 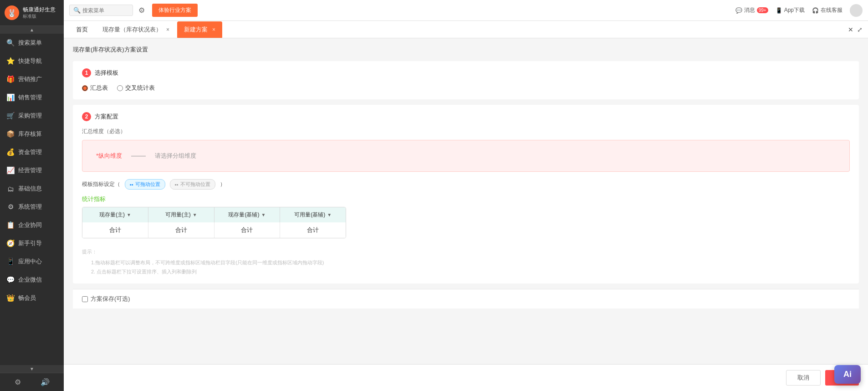 What do you see at coordinates (30, 79) in the screenshot?
I see `sidebar-label-marketing: 营销推广` at bounding box center [30, 79].